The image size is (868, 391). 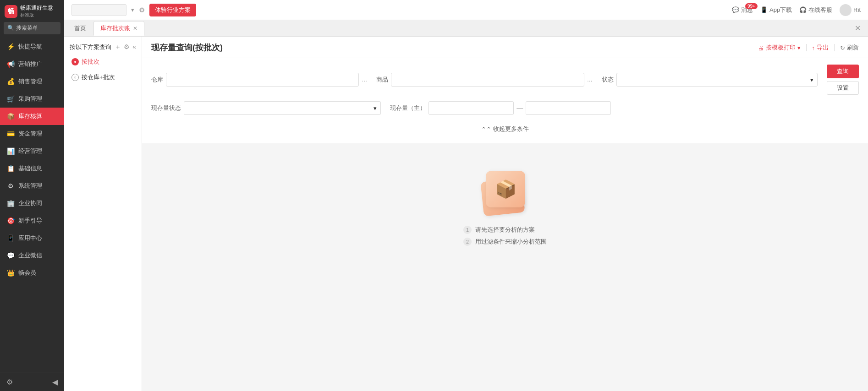 I want to click on inventory-status-dropdown-icon: ▾, so click(x=375, y=108).